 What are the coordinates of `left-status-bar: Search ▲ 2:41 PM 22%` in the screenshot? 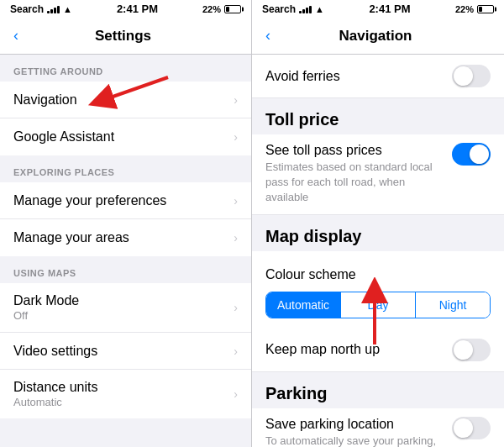 It's located at (126, 8).